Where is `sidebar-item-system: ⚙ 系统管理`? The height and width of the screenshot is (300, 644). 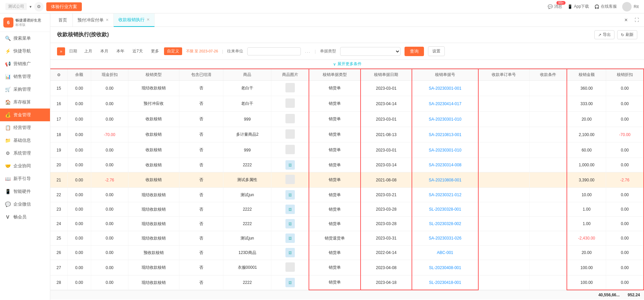
sidebar-item-system: ⚙ 系统管理 is located at coordinates (25, 153).